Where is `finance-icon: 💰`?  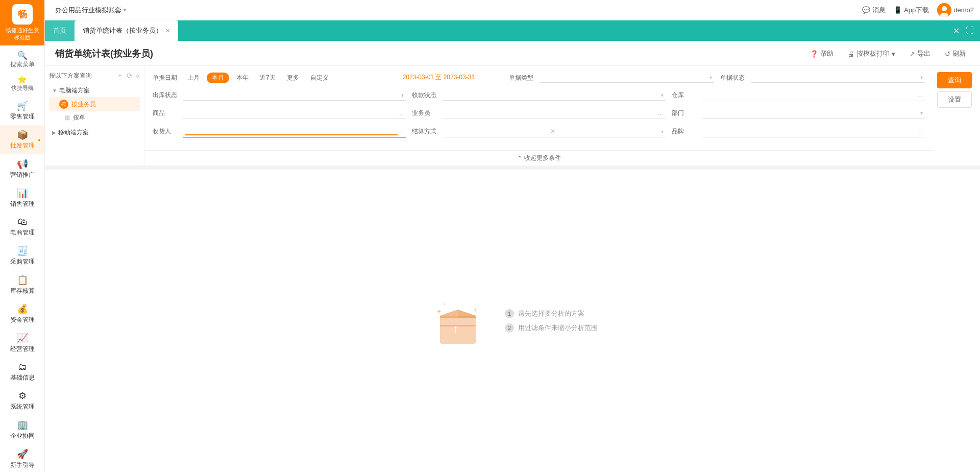 finance-icon: 💰 is located at coordinates (22, 309).